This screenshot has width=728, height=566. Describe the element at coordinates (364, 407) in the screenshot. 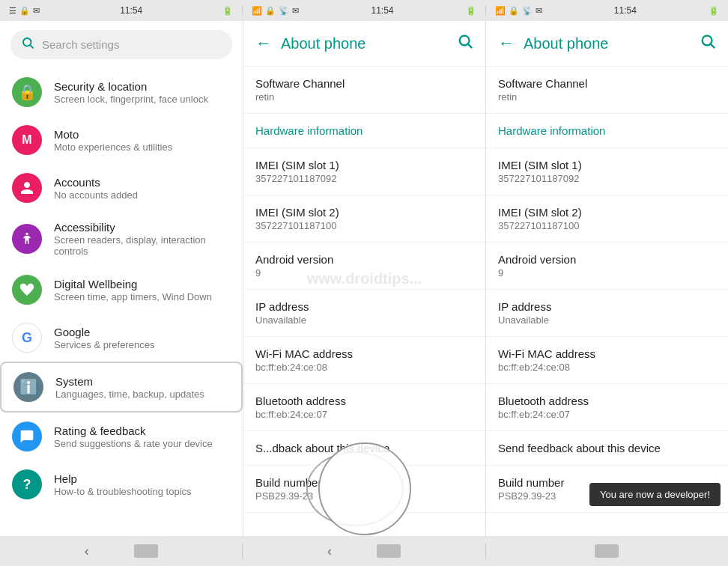

I see `about-bt-m: Bluetooth address bc:ff:eb:24:ce:07` at that location.